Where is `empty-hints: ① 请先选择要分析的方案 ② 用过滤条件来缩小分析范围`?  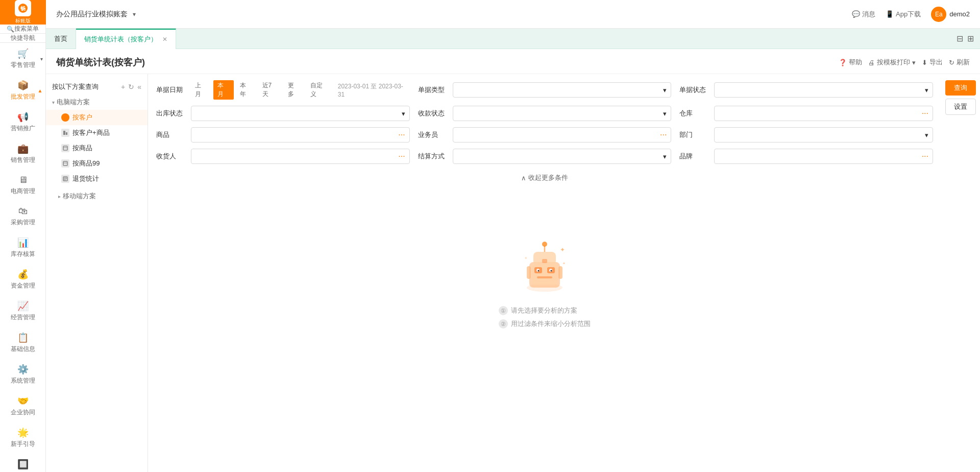 empty-hints: ① 请先选择要分析的方案 ② 用过滤条件来缩小分析范围 is located at coordinates (545, 317).